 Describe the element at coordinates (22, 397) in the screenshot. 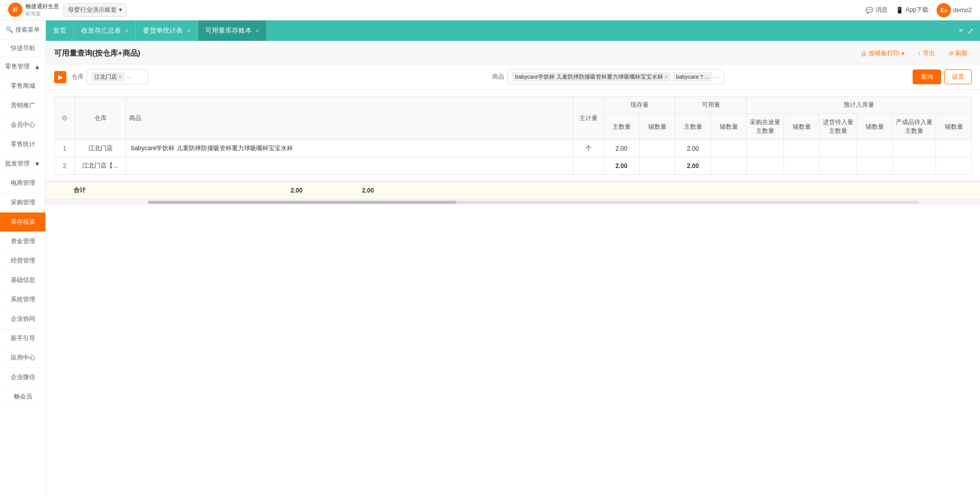

I see `sidebar-item-member: 畅会员` at that location.